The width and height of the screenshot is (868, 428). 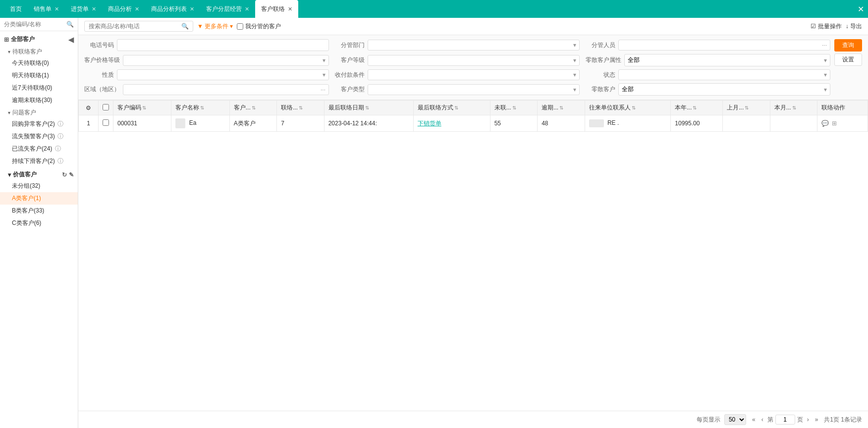 I want to click on nav-tab-sales-close: ✕, so click(x=56, y=9).